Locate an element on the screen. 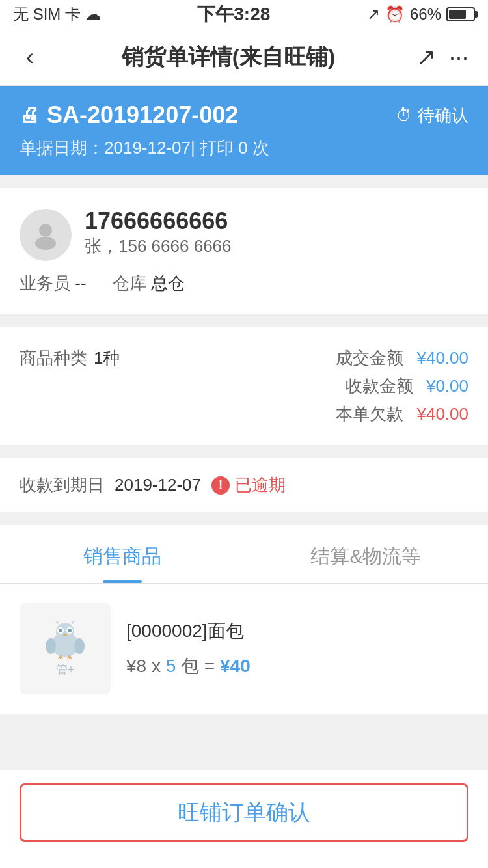 Image resolution: width=488 pixels, height=868 pixels. order-status: ⏱ 待确认 is located at coordinates (432, 116).